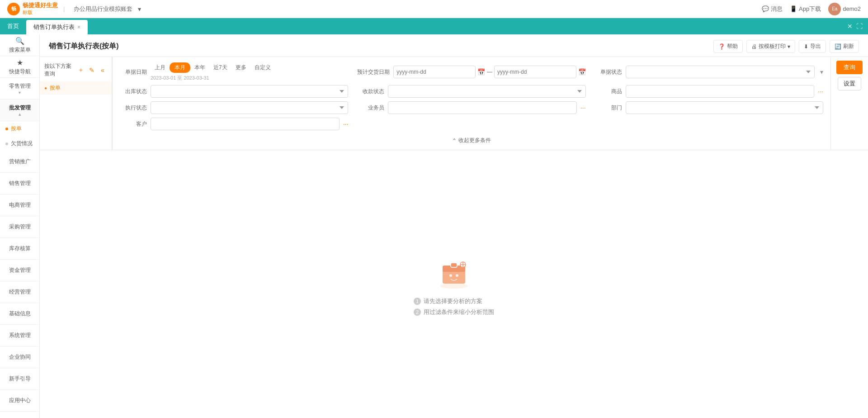 The height and width of the screenshot is (418, 868). What do you see at coordinates (20, 162) in the screenshot?
I see `sidebar-item-marketing: 营销推广` at bounding box center [20, 162].